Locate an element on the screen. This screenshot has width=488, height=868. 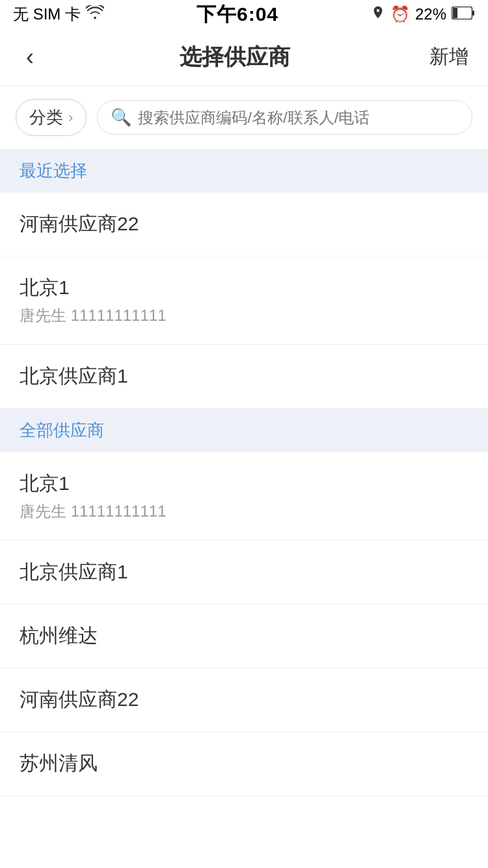
battery-text: 22% is located at coordinates (431, 14).